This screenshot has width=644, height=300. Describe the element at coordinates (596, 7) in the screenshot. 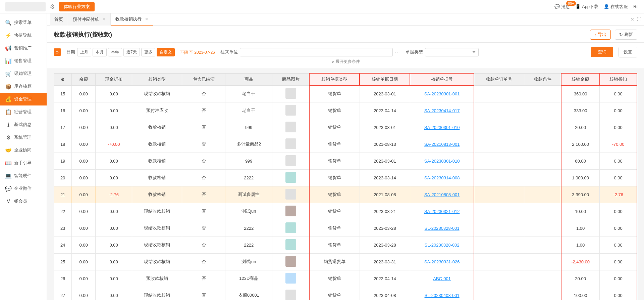

I see `top-actions: 💬 消息 99+ 📱 App下载 👤 在线客服 Rit` at that location.